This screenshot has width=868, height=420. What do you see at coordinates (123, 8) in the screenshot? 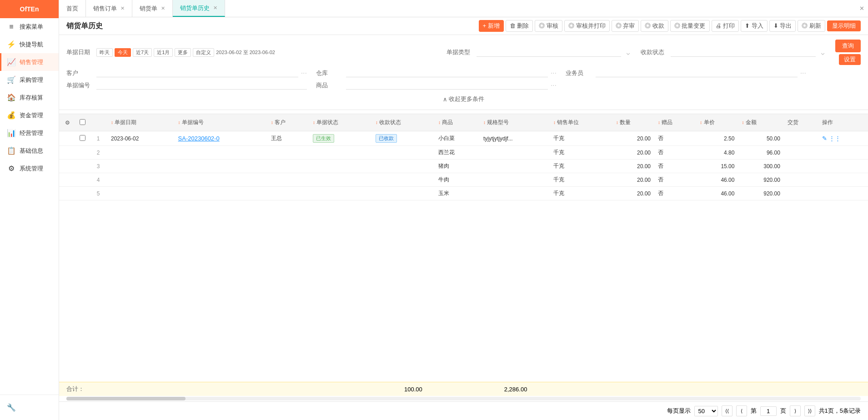
I see `tab-sales-order-close: ✕` at bounding box center [123, 8].